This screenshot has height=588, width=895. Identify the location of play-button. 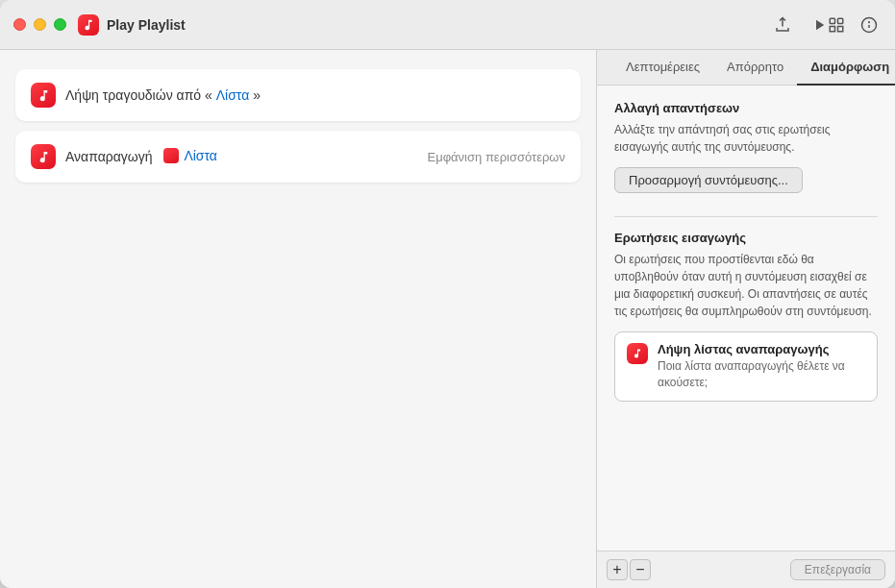
(819, 25).